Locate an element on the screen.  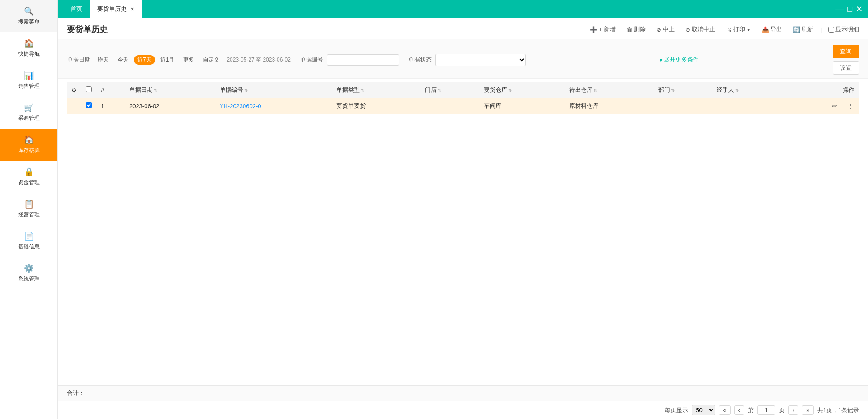
date-btn-today: 今天 is located at coordinates (123, 60).